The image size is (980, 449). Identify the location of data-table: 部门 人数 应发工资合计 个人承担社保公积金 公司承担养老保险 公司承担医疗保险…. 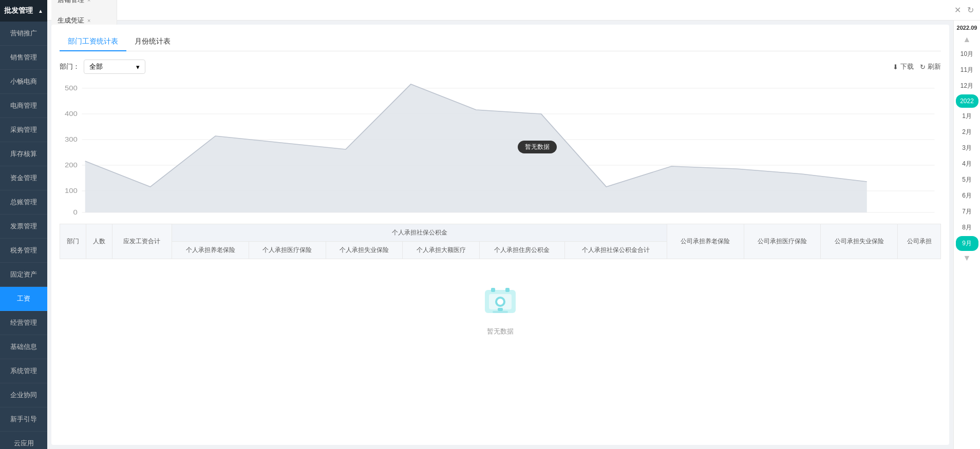
(500, 241).